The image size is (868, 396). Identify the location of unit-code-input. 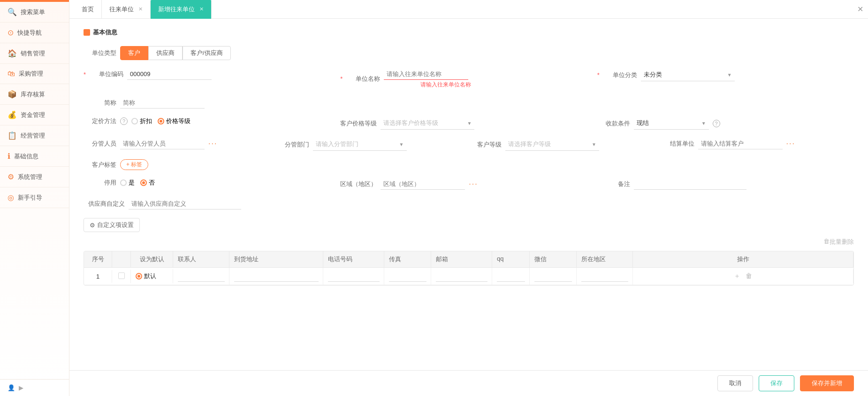
(169, 74).